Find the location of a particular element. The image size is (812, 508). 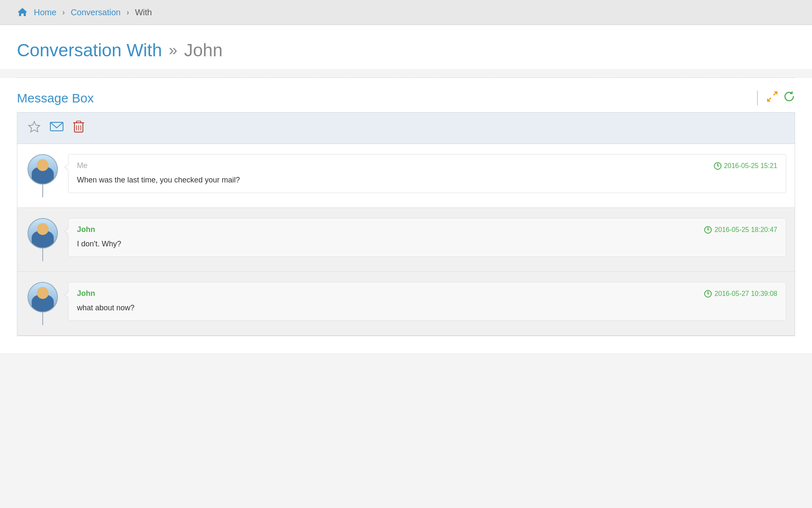

message-text: I don't. Why? is located at coordinates (427, 244).